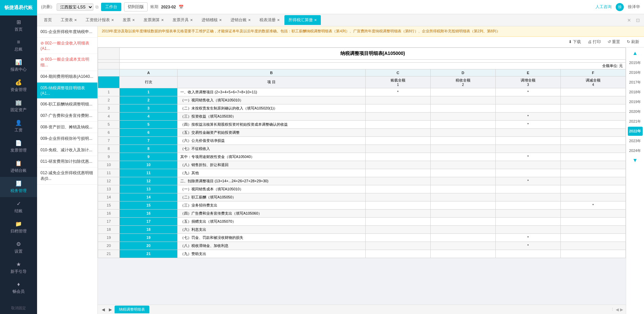 The width and height of the screenshot is (644, 314). What do you see at coordinates (67, 162) in the screenshot?
I see `doc-item-011: 011-研发费用加计扣除优惠...` at bounding box center [67, 162].